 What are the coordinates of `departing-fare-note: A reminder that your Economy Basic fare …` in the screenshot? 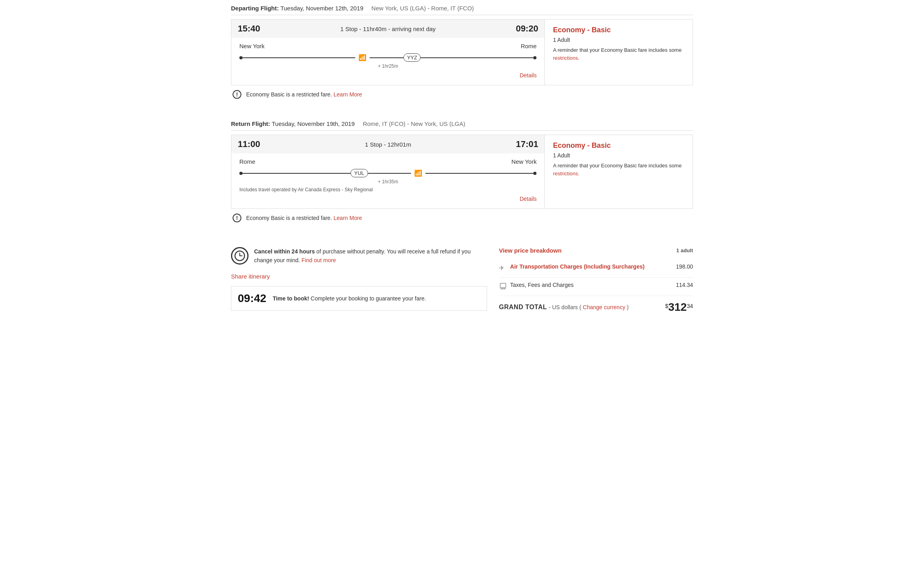 It's located at (619, 54).